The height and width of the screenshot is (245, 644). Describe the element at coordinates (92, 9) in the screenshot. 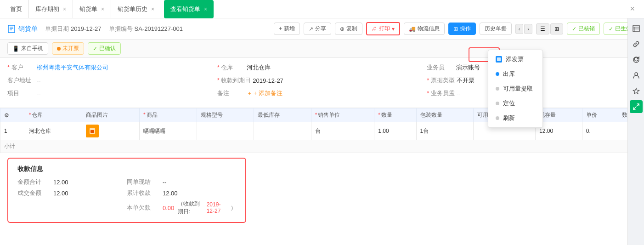

I see `tab-sales-order: 销货单 ×` at that location.